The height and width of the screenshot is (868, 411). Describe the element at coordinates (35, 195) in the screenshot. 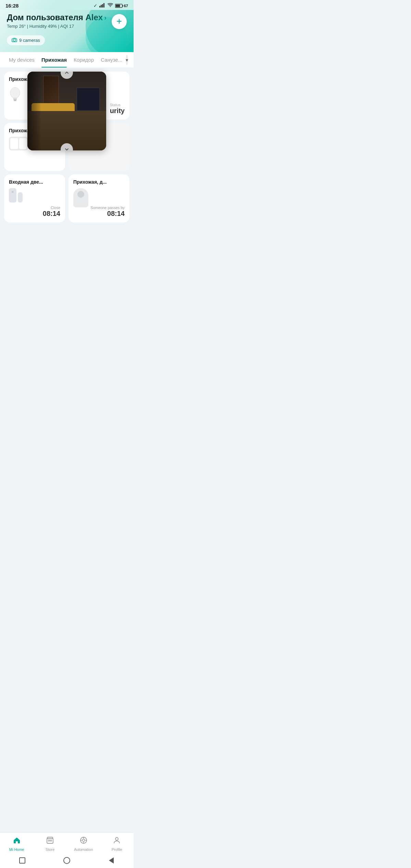

I see `door-sensor-icon` at that location.